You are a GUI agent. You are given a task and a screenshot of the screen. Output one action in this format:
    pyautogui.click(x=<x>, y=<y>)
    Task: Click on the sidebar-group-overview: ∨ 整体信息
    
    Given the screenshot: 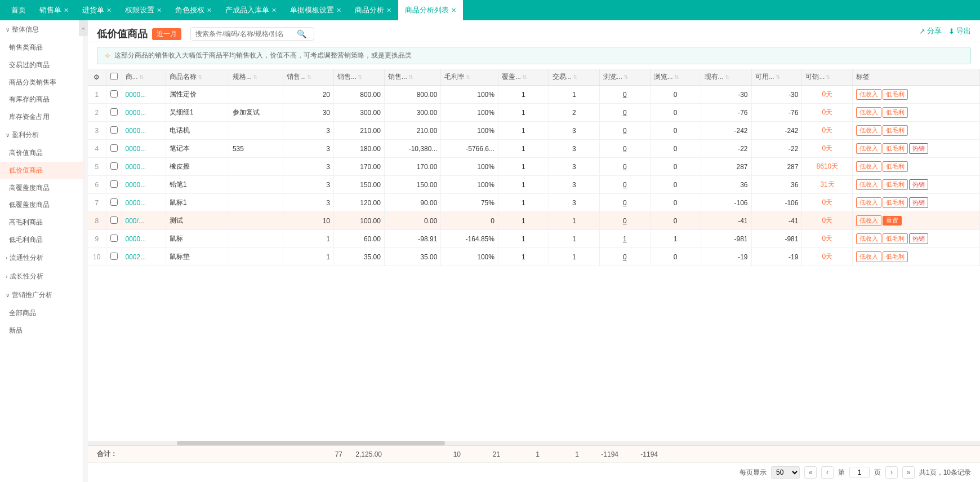 What is the action you would take?
    pyautogui.click(x=42, y=29)
    